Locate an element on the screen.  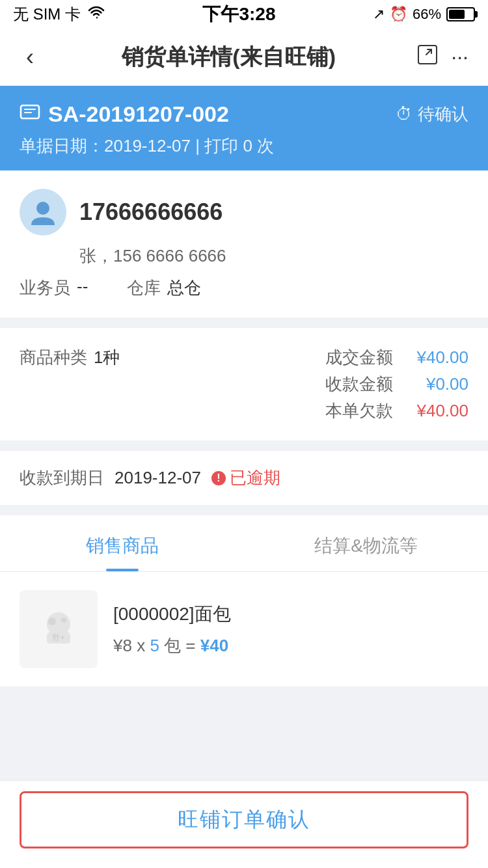
owed-amount-label: 本单欠款 is located at coordinates (354, 411).